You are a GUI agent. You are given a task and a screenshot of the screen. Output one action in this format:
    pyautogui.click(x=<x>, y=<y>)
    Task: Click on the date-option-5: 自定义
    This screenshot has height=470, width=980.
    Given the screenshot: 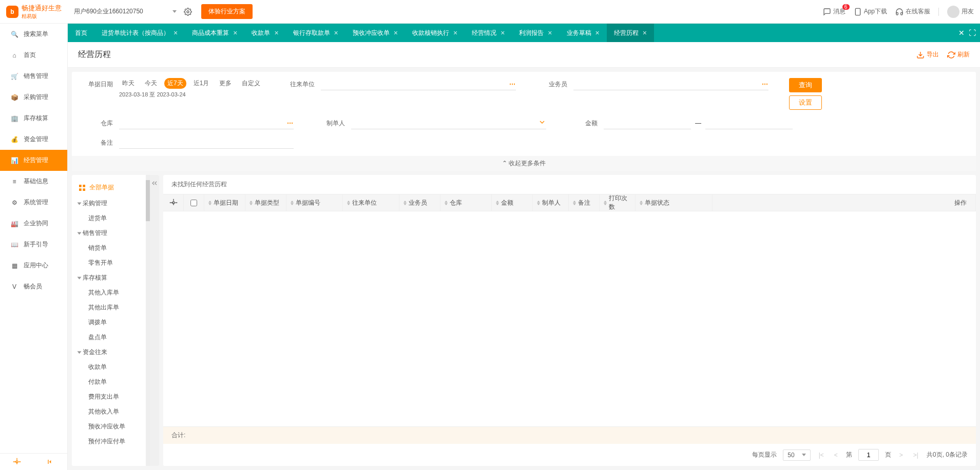 What is the action you would take?
    pyautogui.click(x=251, y=83)
    